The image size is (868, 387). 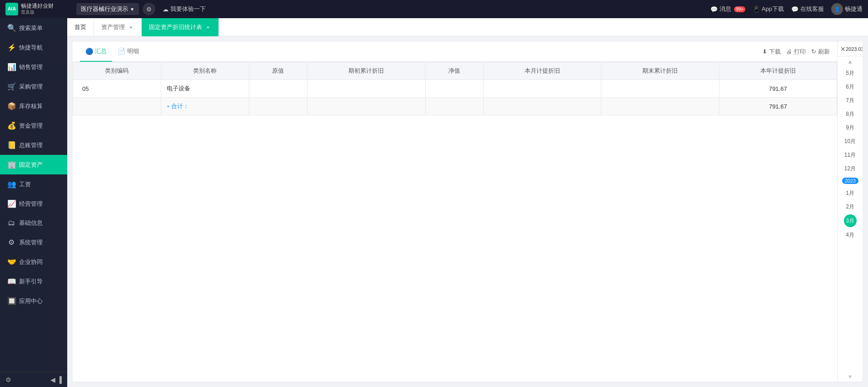 What do you see at coordinates (31, 87) in the screenshot?
I see `sidebar-label-purchase: 采购管理` at bounding box center [31, 87].